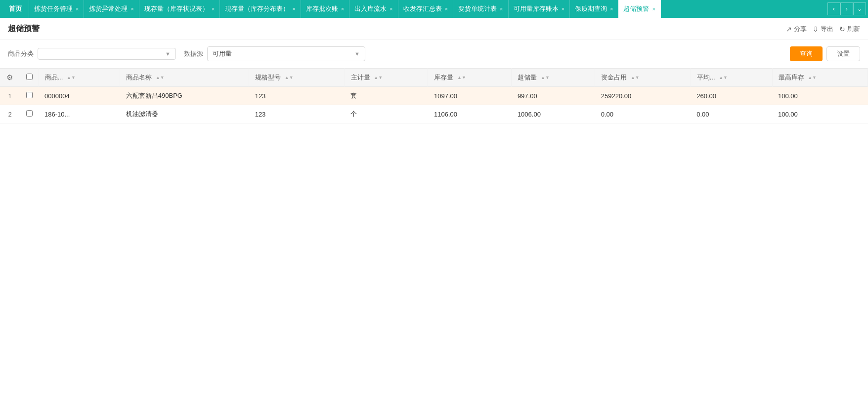 The height and width of the screenshot is (395, 868). I want to click on col-unit-label: 主计量, so click(361, 77).